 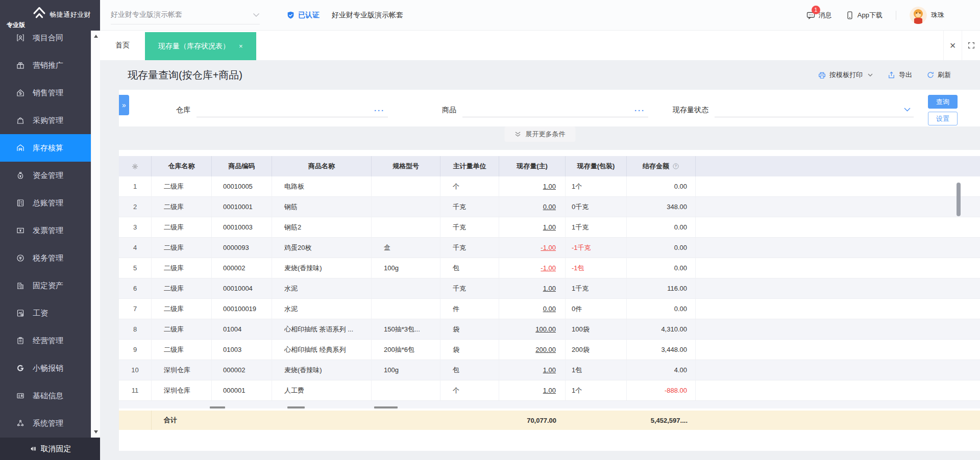 What do you see at coordinates (48, 93) in the screenshot?
I see `sidebar-item-label: 销售管理` at bounding box center [48, 93].